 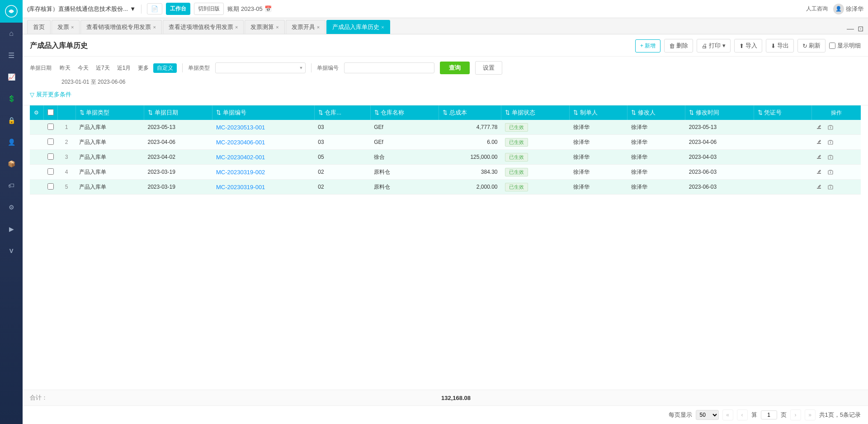 I want to click on sidebar-item-stamp: 🏷, so click(x=11, y=186).